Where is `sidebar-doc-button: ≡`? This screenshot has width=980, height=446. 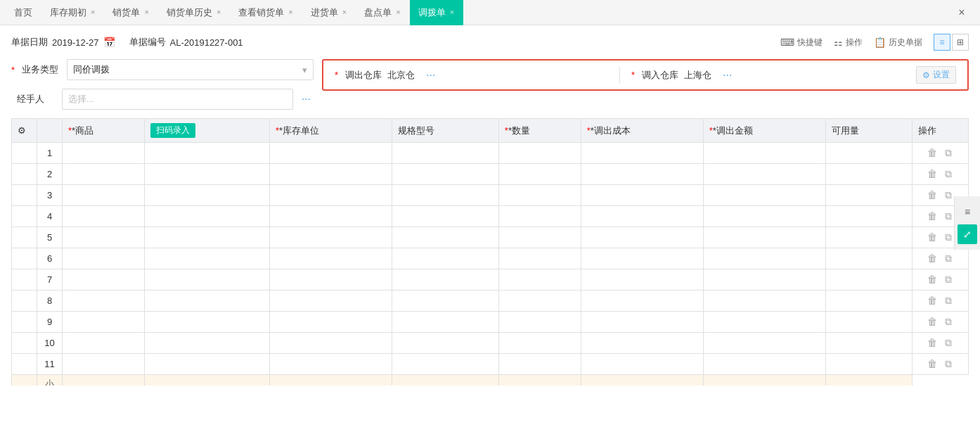
sidebar-doc-button: ≡ is located at coordinates (967, 212).